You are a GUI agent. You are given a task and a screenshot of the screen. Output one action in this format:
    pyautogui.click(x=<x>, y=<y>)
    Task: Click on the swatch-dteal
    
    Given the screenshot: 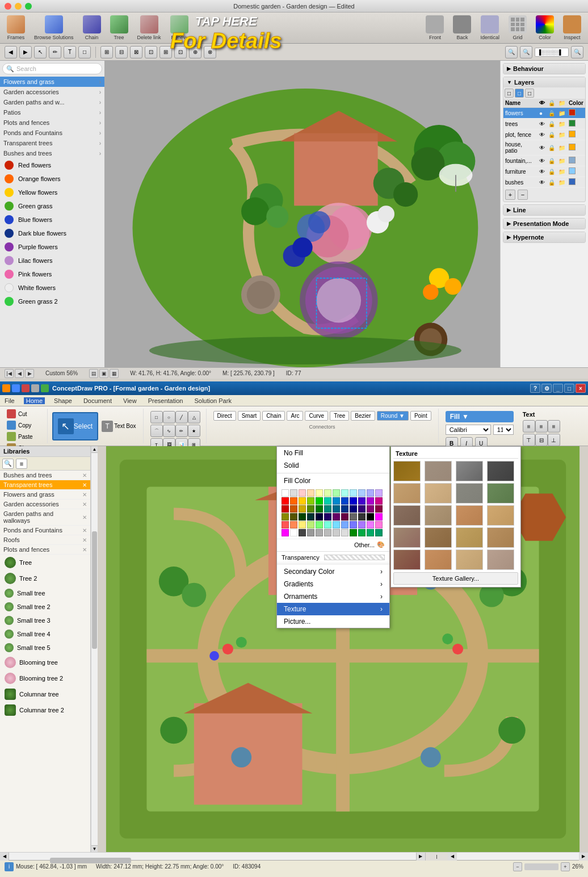 What is the action you would take?
    pyautogui.click(x=328, y=509)
    